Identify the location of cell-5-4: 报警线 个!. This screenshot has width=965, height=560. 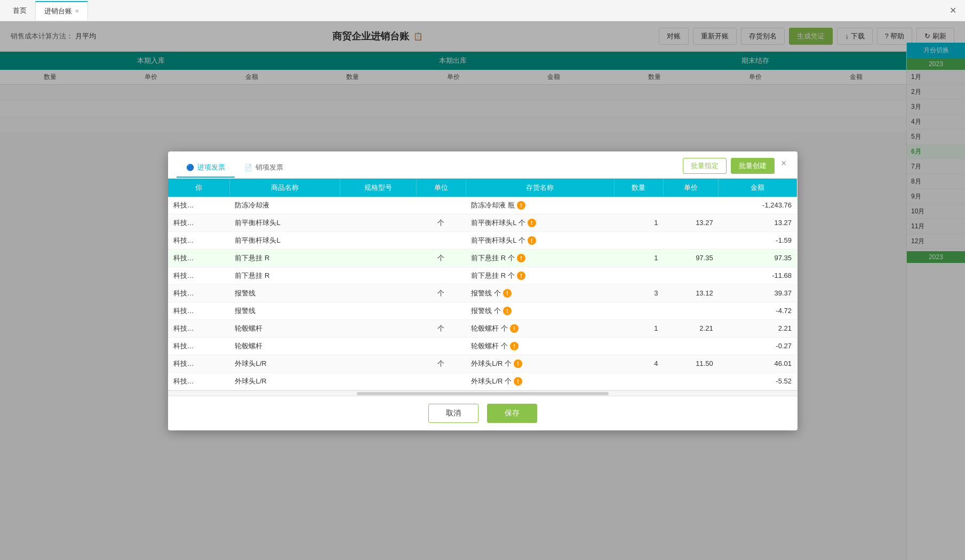
(540, 293).